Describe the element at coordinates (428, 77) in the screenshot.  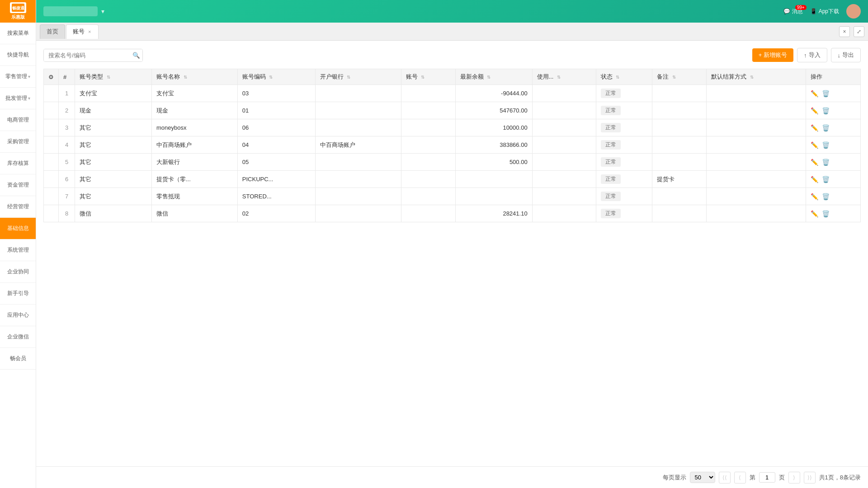
I see `col-account: 账号 ⇅` at that location.